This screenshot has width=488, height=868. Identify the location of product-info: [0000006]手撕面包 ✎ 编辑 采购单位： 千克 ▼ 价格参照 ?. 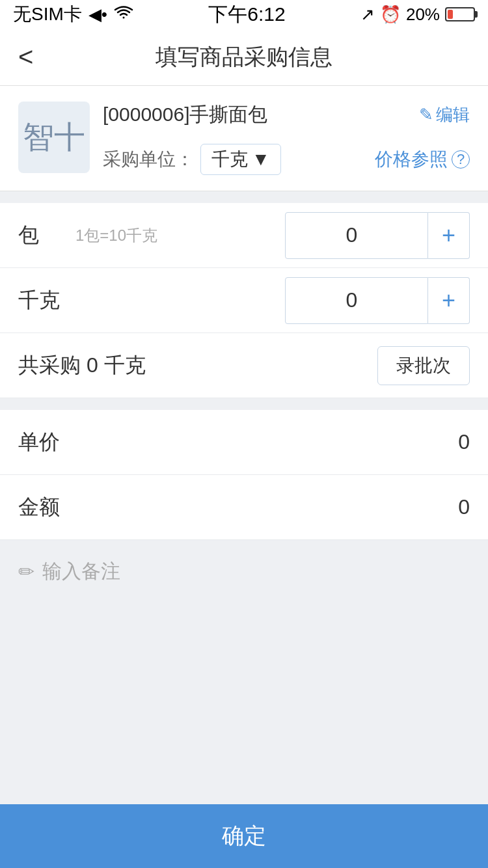
(286, 138).